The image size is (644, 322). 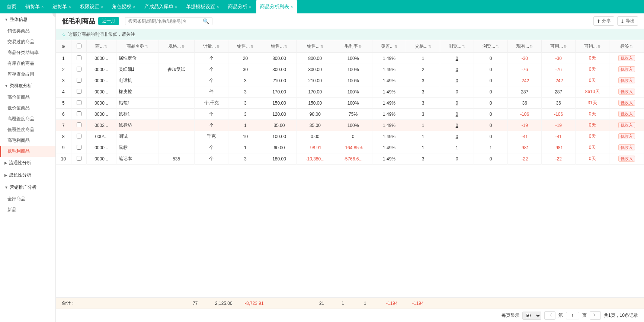 I want to click on sidebar-group-类群度分析: ▼类群度分析, so click(x=28, y=86).